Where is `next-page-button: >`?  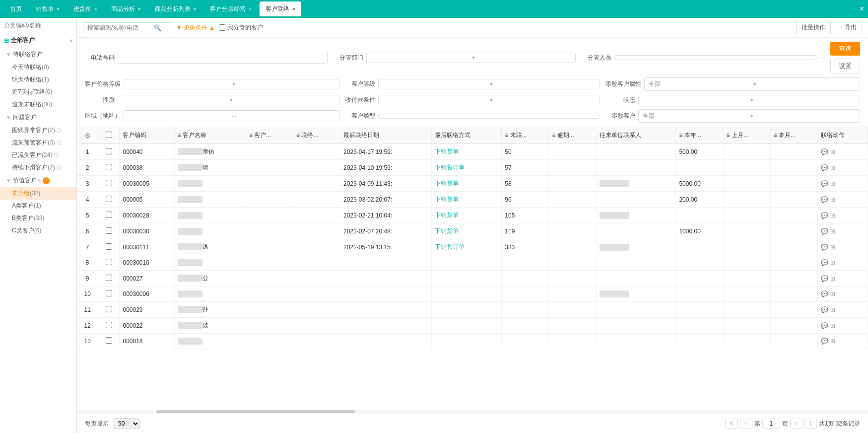
next-page-button: > is located at coordinates (796, 424).